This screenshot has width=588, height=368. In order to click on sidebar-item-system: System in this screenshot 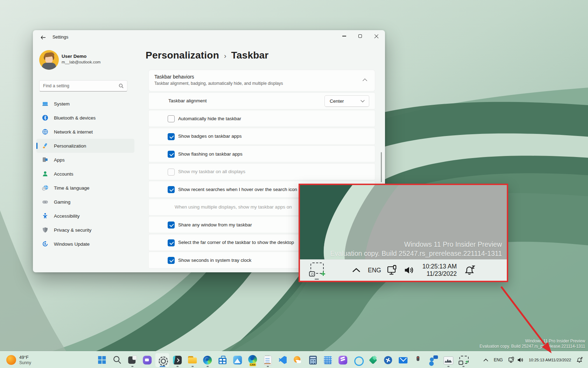, I will do `click(85, 104)`.